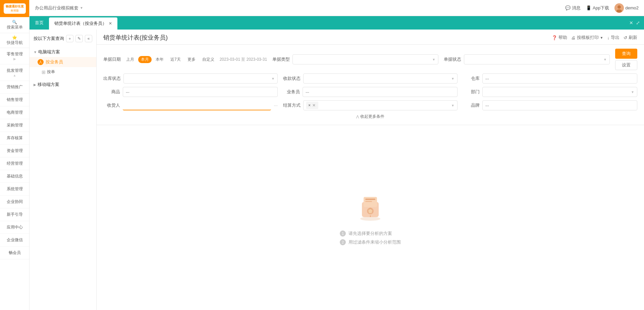  I want to click on sidebar-item-basic: 基础信息, so click(15, 176).